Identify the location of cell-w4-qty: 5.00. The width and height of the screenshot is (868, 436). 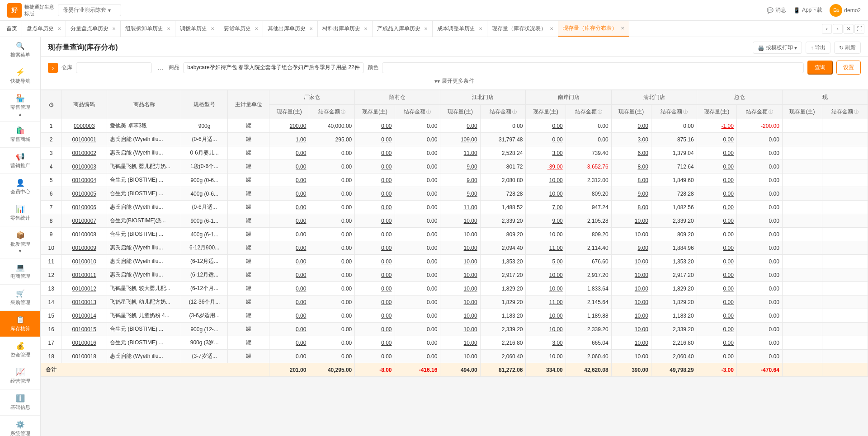
(546, 262).